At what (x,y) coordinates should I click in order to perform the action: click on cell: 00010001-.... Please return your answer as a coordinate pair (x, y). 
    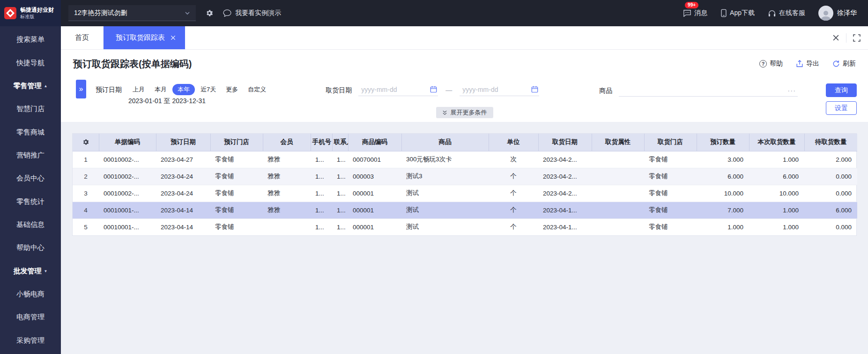
    Looking at the image, I should click on (127, 227).